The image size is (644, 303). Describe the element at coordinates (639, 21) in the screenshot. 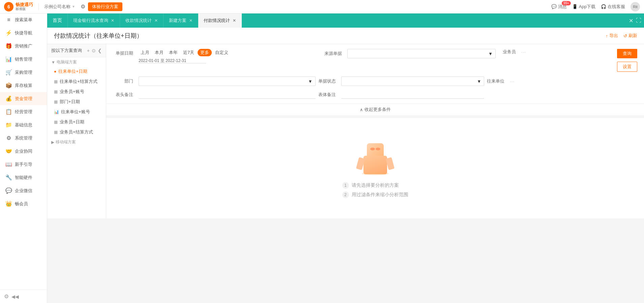

I see `tab-maximize-icon: ⛶` at that location.